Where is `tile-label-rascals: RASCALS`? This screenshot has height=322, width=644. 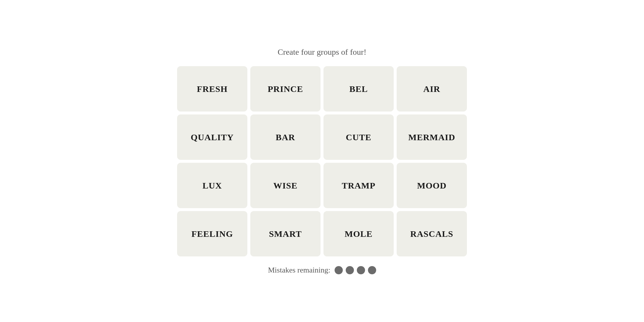 tile-label-rascals: RASCALS is located at coordinates (431, 234).